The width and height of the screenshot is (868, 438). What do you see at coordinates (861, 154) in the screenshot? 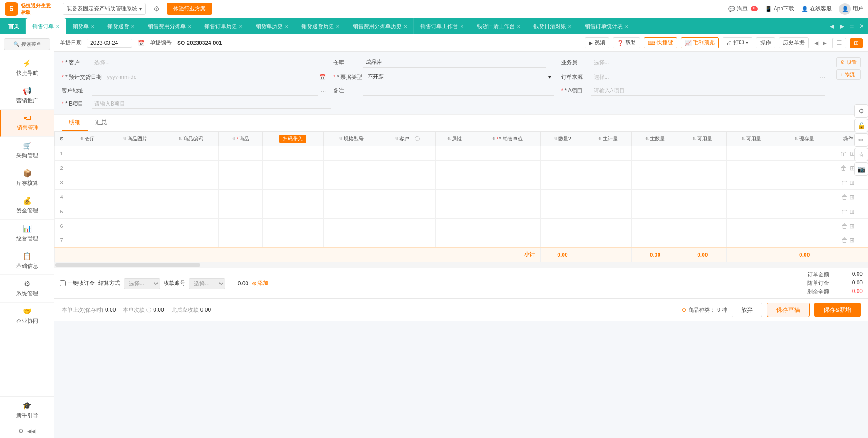
I see `float-star-btn: ☆` at bounding box center [861, 154].